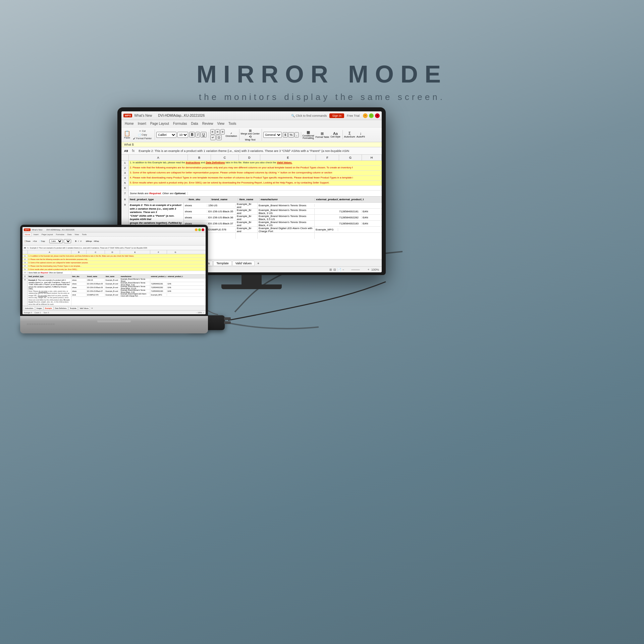 This screenshot has height=644, width=644. Describe the element at coordinates (225, 199) in the screenshot. I see `header-brand-name: brand_name` at that location.